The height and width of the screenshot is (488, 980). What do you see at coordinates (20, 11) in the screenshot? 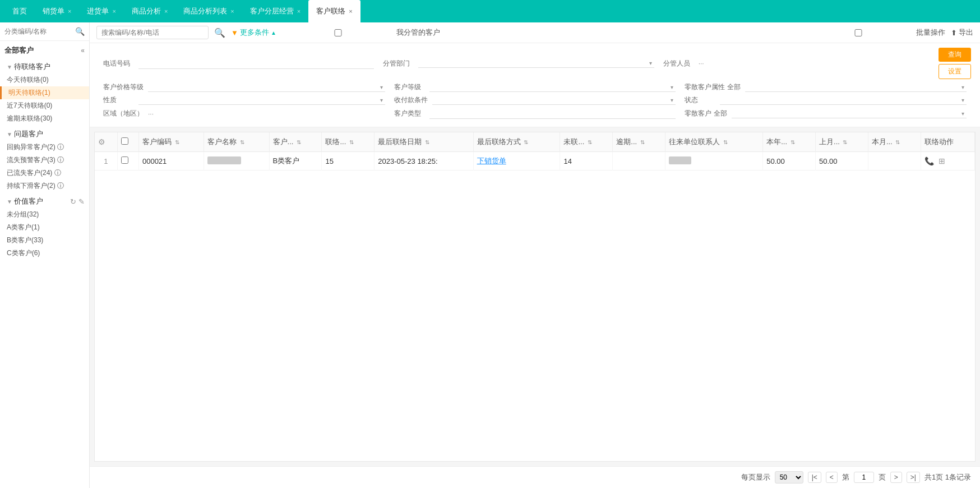
I see `nav-home: 首页` at bounding box center [20, 11].